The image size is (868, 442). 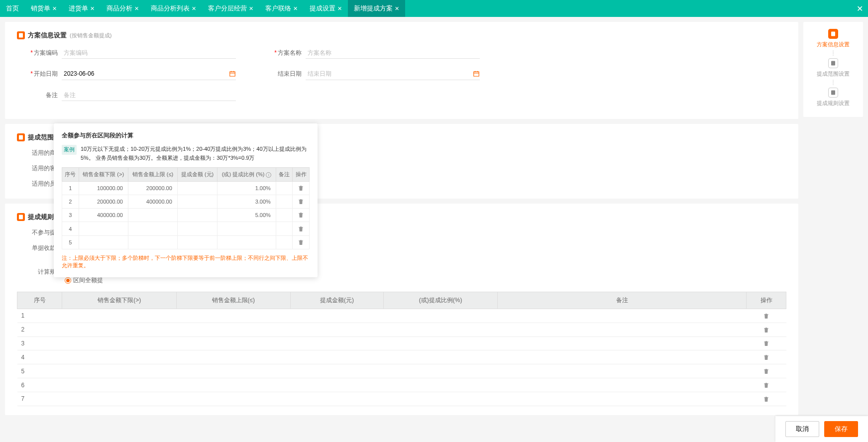 I want to click on start-date-label: *开始日期, so click(x=39, y=74).